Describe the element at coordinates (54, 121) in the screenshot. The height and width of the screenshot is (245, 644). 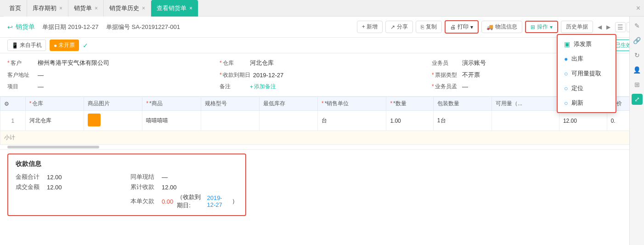
I see `row-warehouse: 河北仓库` at that location.